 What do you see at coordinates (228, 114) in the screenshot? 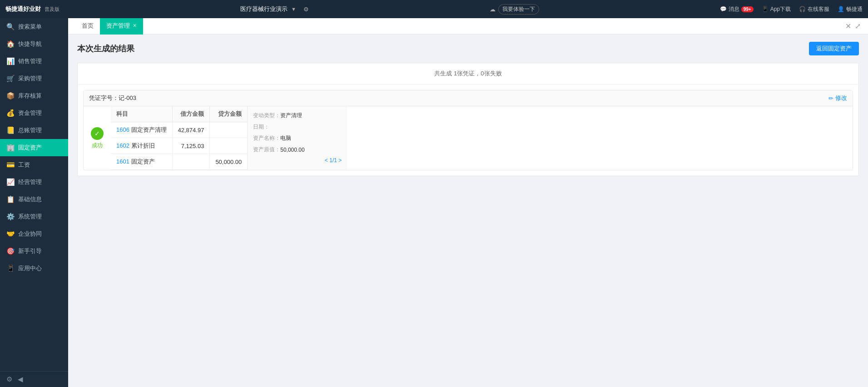
I see `col-header-credit: 贷方金额` at bounding box center [228, 114].